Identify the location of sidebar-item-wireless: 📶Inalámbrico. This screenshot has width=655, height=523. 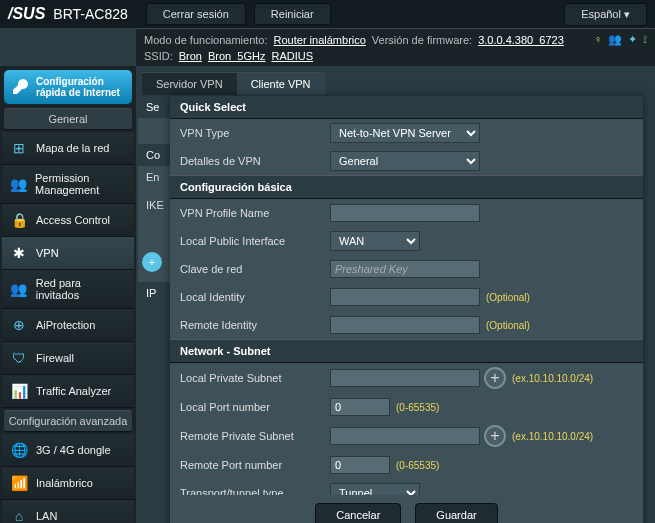
(68, 484).